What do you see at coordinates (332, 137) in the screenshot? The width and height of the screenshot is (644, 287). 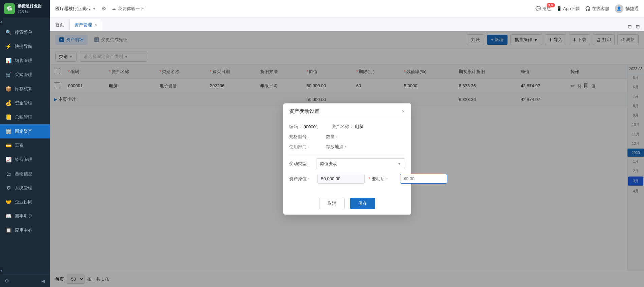 I see `quantity-label: 数量：` at bounding box center [332, 137].